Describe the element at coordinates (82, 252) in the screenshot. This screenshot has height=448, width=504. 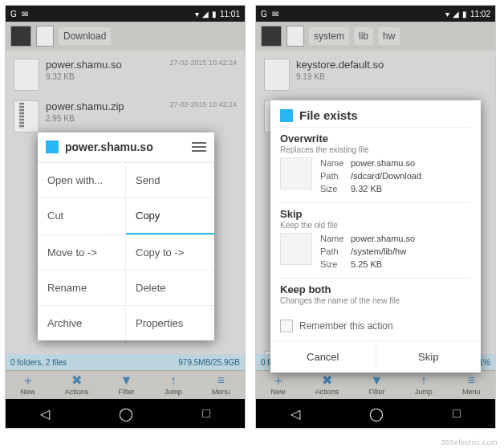
I see `menu-move-to: Move to ->` at that location.